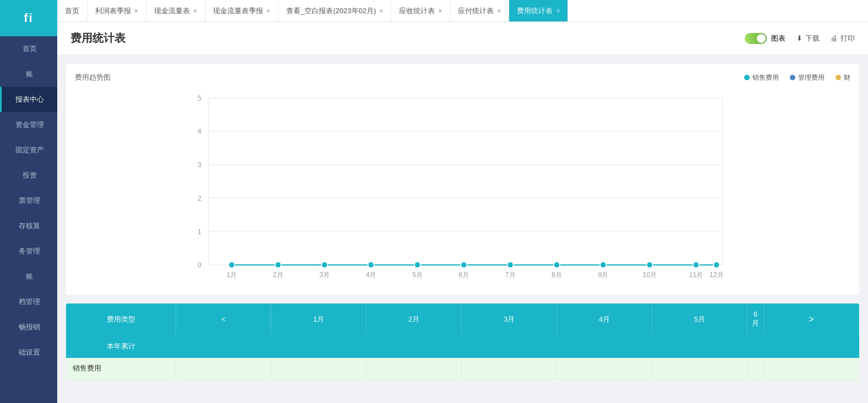 Image resolution: width=868 pixels, height=403 pixels. Describe the element at coordinates (121, 319) in the screenshot. I see `th-type: 费用类型` at that location.